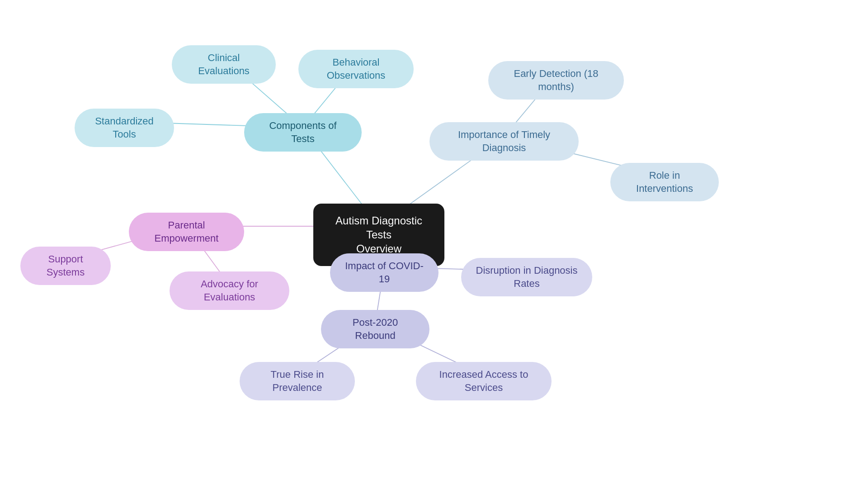  Describe the element at coordinates (556, 81) in the screenshot. I see `early-detection-label: Early Detection (18 months)` at that location.